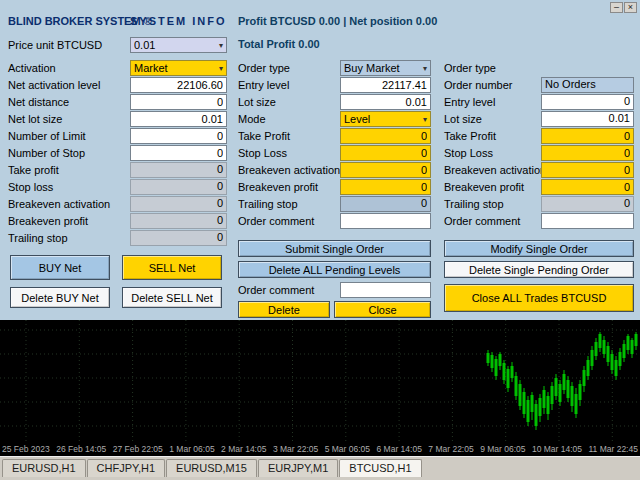 Image resolution: width=640 pixels, height=480 pixels. I want to click on lot-size-field: 0.01, so click(588, 119).